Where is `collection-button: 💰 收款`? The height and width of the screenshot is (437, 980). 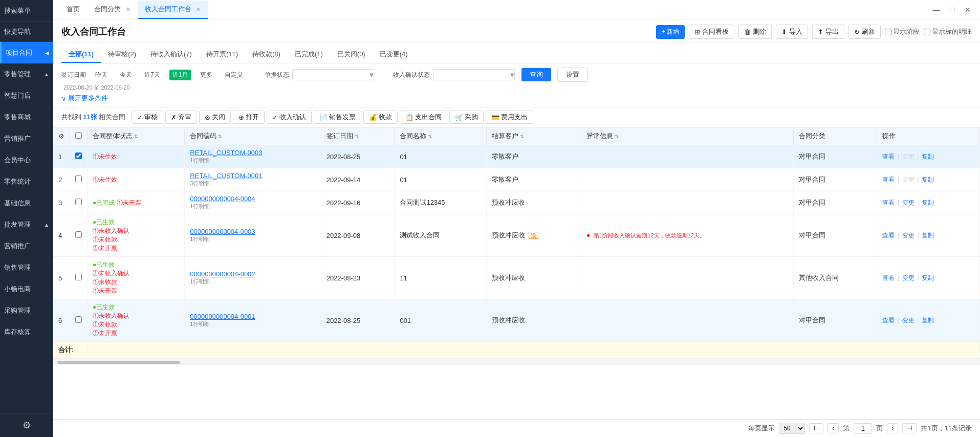
collection-button: 💰 收款 is located at coordinates (381, 117).